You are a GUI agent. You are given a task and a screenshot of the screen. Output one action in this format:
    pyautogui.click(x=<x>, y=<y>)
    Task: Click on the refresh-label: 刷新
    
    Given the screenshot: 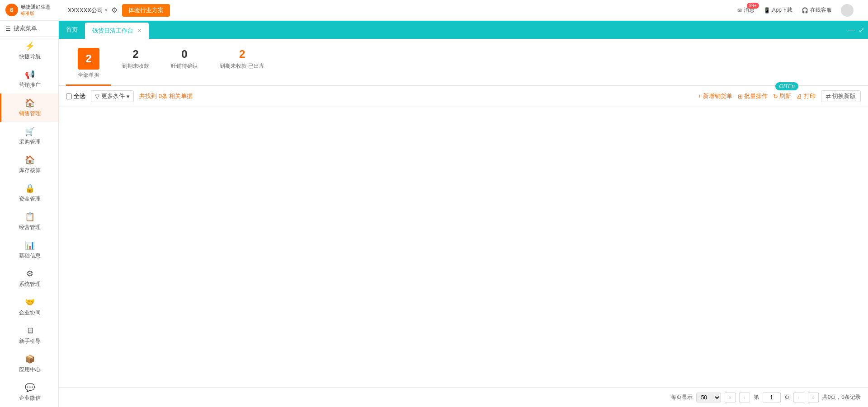 What is the action you would take?
    pyautogui.click(x=785, y=96)
    